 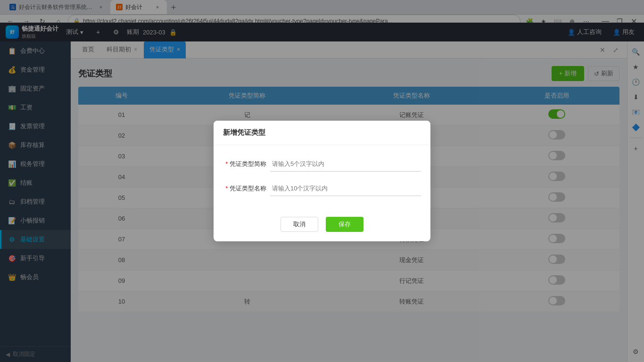 What do you see at coordinates (322, 189) in the screenshot?
I see `form-row-name: 凭证类型名称` at bounding box center [322, 189].